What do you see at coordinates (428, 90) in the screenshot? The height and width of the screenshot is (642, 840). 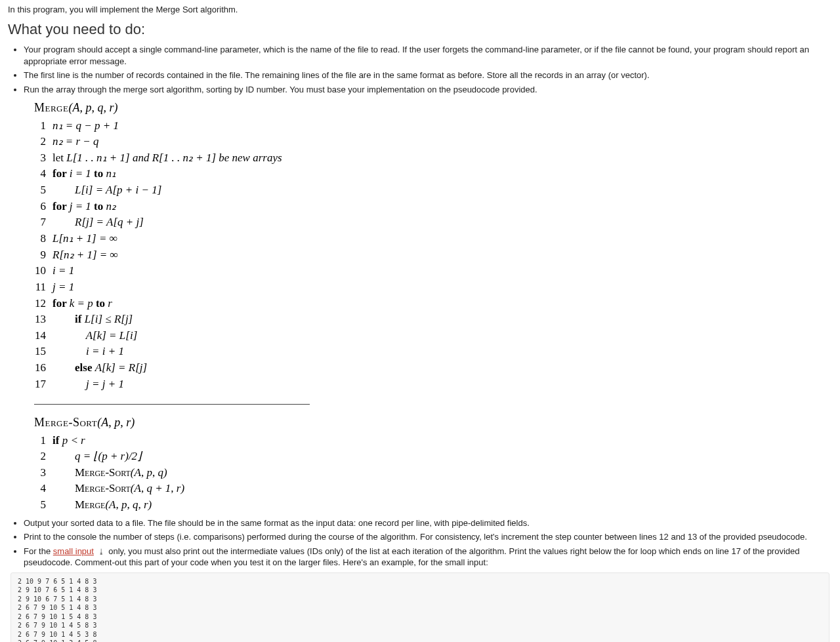 I see `req-item: Run the array through the merge sort alg…` at bounding box center [428, 90].